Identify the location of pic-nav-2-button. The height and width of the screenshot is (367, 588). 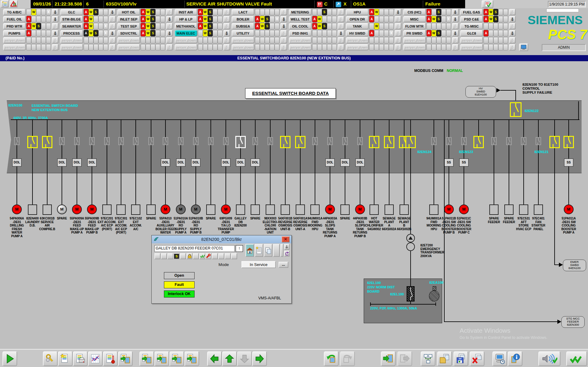
(147, 359).